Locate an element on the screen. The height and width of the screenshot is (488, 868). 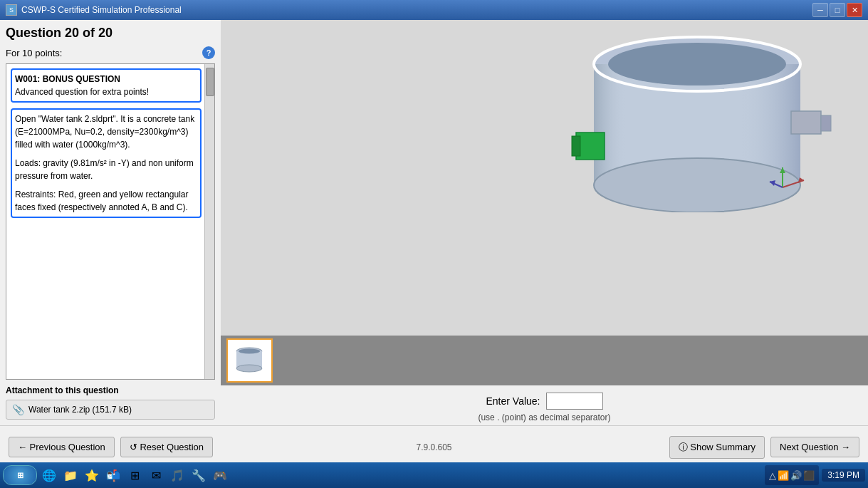
scrollbar-thumb is located at coordinates (210, 82).